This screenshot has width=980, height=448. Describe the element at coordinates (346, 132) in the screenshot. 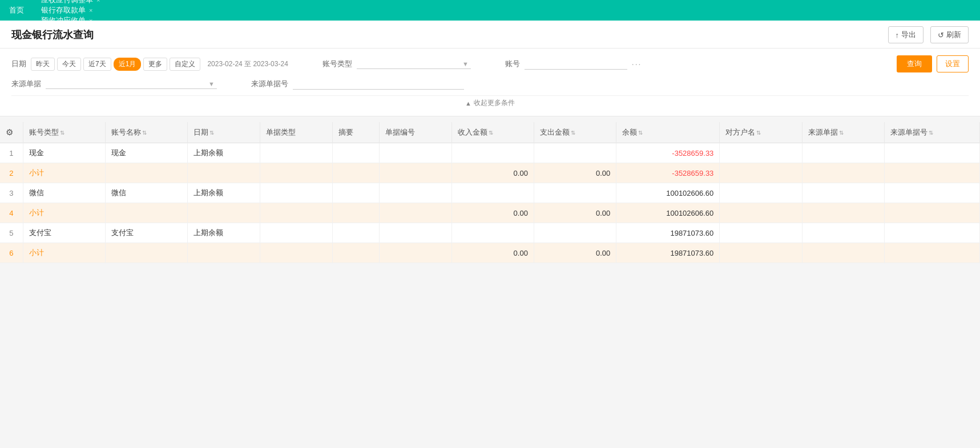

I see `col-label: 摘要` at that location.